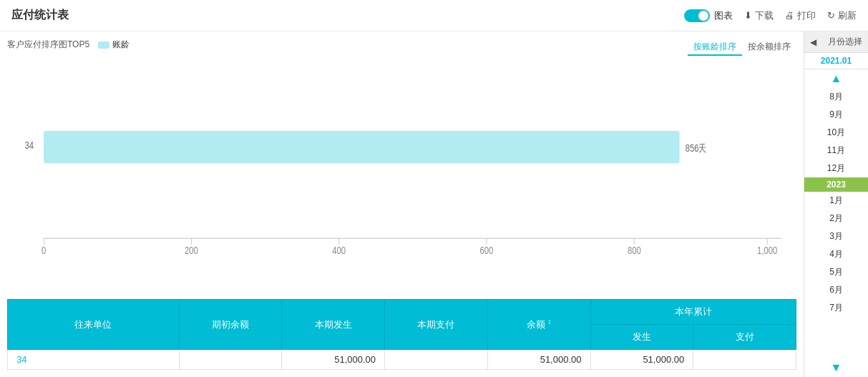 Image resolution: width=868 pixels, height=377 pixels. Describe the element at coordinates (836, 185) in the screenshot. I see `sidebar-month-item: 2023` at that location.